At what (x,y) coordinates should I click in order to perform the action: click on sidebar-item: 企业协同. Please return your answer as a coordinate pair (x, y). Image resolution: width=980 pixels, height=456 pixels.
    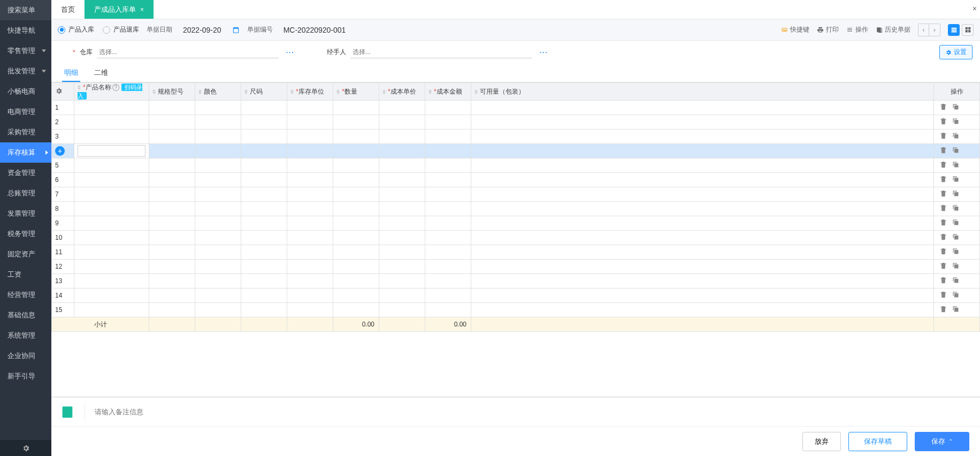
    Looking at the image, I should click on (26, 356).